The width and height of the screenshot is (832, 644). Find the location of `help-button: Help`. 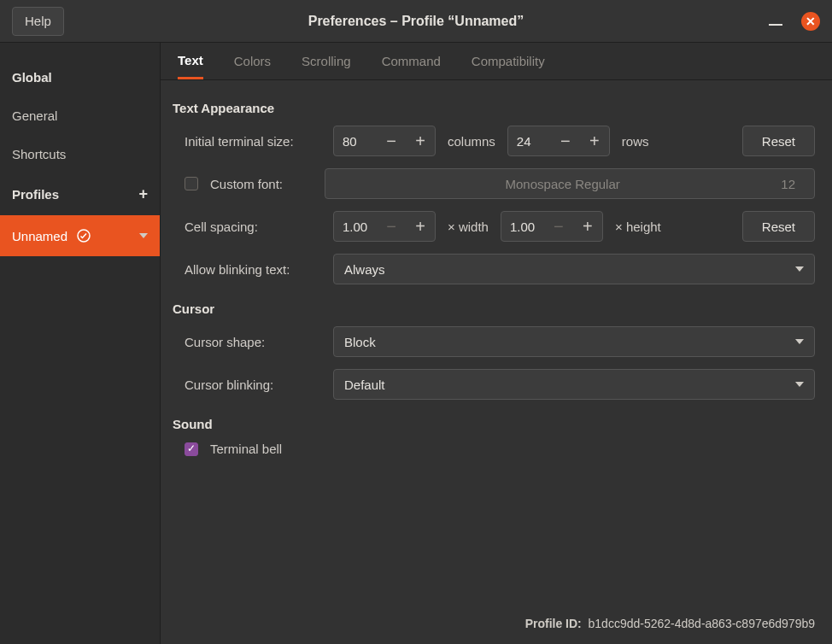

help-button: Help is located at coordinates (38, 21).